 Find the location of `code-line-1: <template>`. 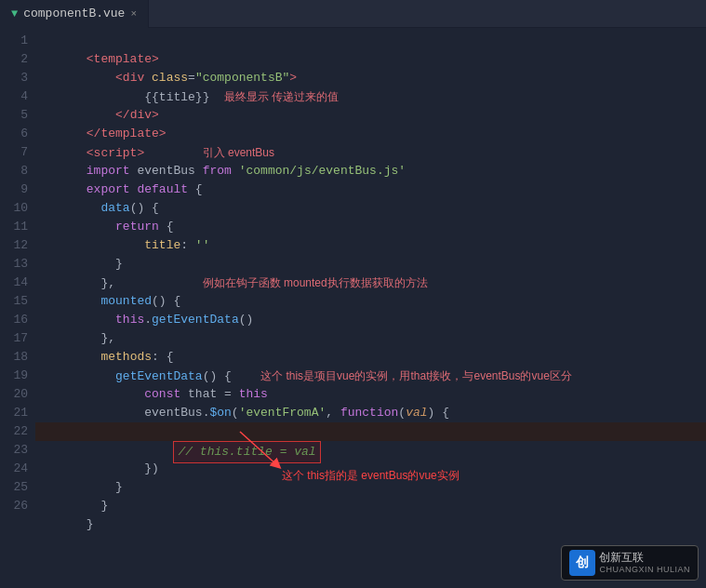

code-line-1: <template> is located at coordinates (370, 41).